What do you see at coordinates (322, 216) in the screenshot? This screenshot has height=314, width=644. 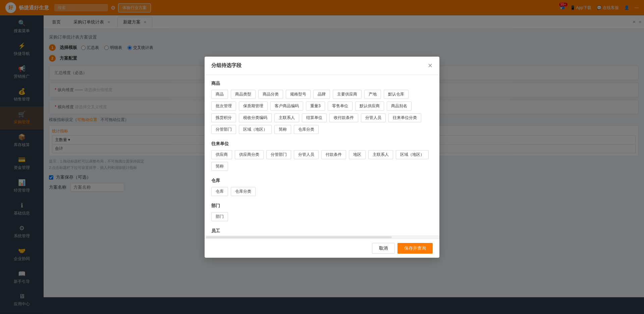 I see `field-tags-dept: 部门` at bounding box center [322, 216].